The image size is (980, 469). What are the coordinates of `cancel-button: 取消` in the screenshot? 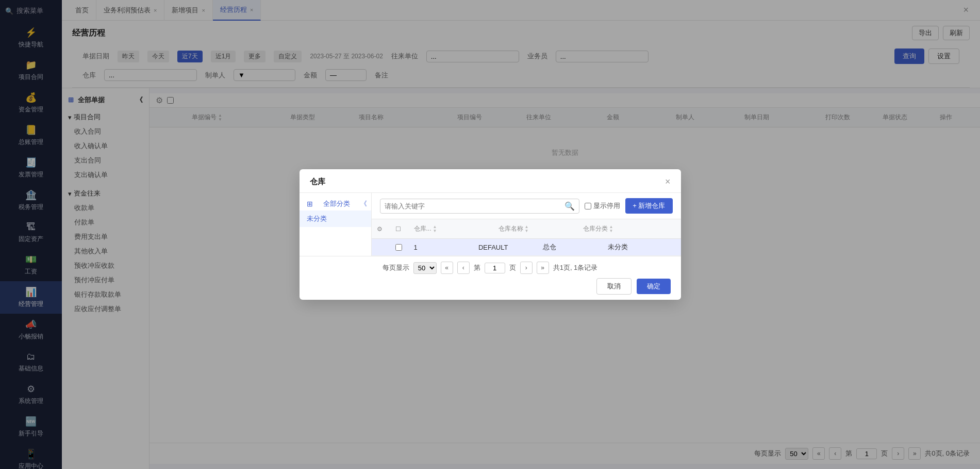 It's located at (614, 286).